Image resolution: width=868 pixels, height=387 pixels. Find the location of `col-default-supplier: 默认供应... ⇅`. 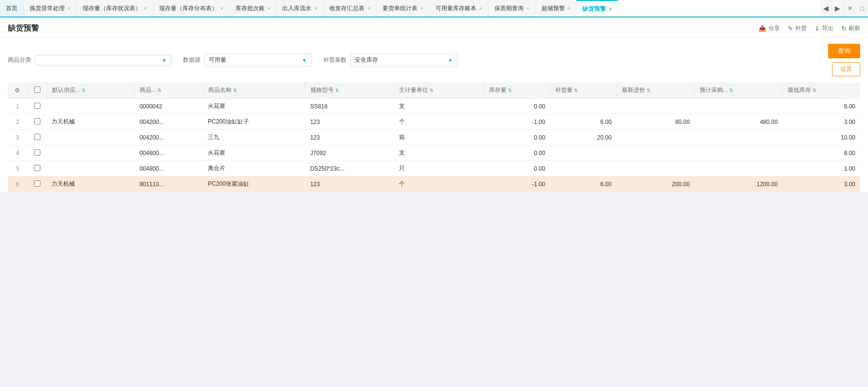

col-default-supplier: 默认供应... ⇅ is located at coordinates (90, 90).